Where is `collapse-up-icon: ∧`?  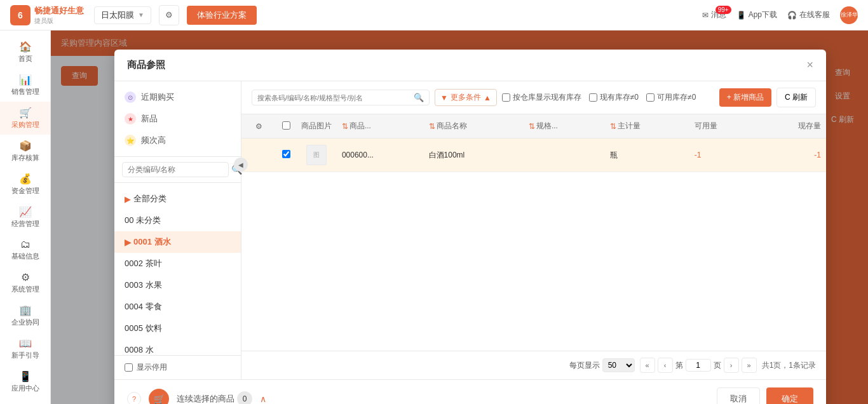
collapse-up-icon: ∧ is located at coordinates (263, 399).